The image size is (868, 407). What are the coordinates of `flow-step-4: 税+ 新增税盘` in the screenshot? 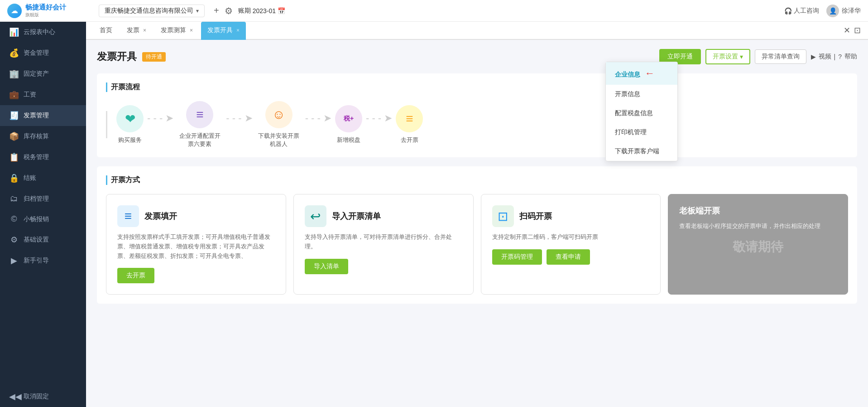 It's located at (349, 125).